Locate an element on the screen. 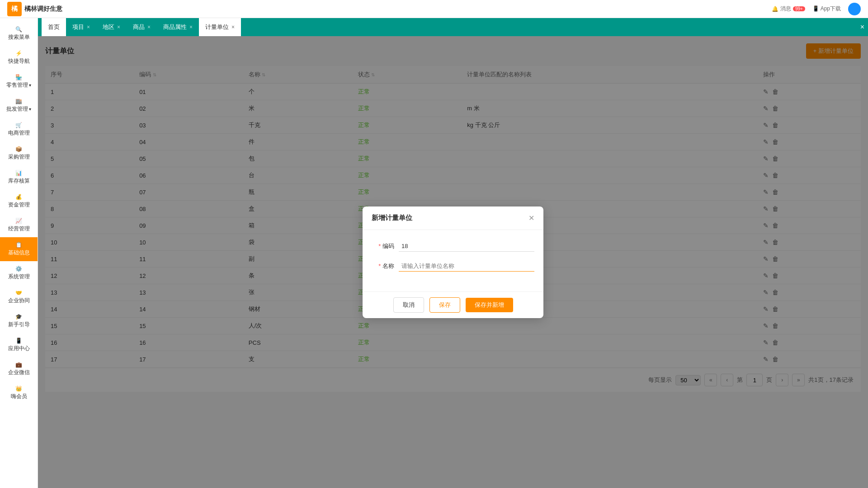 The height and width of the screenshot is (488, 868). membership-icon: 👑 is located at coordinates (19, 389).